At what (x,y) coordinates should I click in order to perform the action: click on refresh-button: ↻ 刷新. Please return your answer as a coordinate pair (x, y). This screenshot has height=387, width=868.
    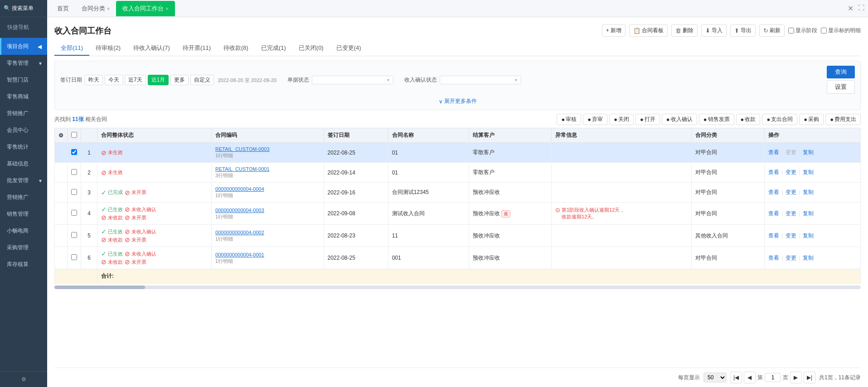
    Looking at the image, I should click on (772, 31).